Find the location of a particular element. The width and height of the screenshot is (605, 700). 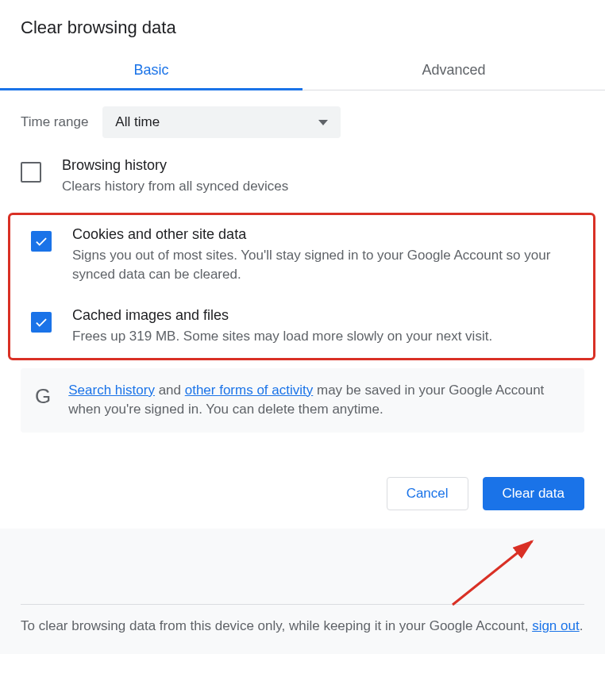

chevron-down-icon is located at coordinates (323, 122).